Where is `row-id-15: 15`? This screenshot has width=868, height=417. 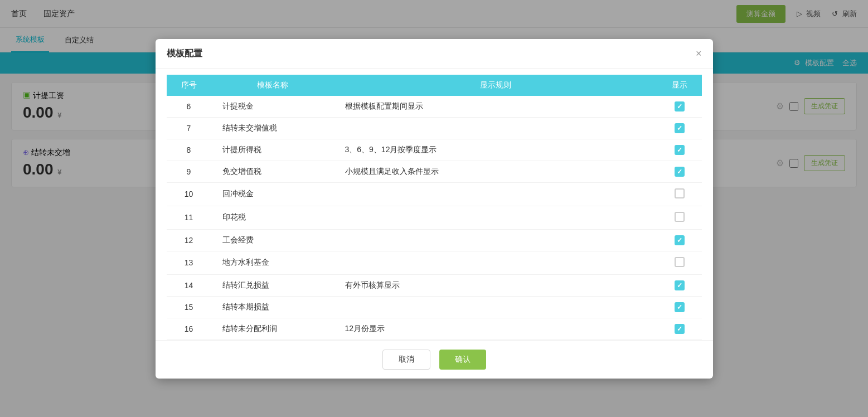
row-id-15: 15 is located at coordinates (189, 307).